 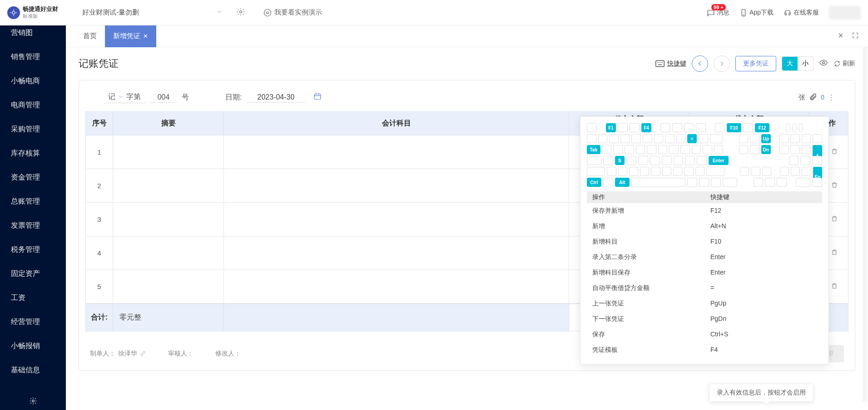 I want to click on shortcut-row: 自动平衡借贷方金额=, so click(x=704, y=288).